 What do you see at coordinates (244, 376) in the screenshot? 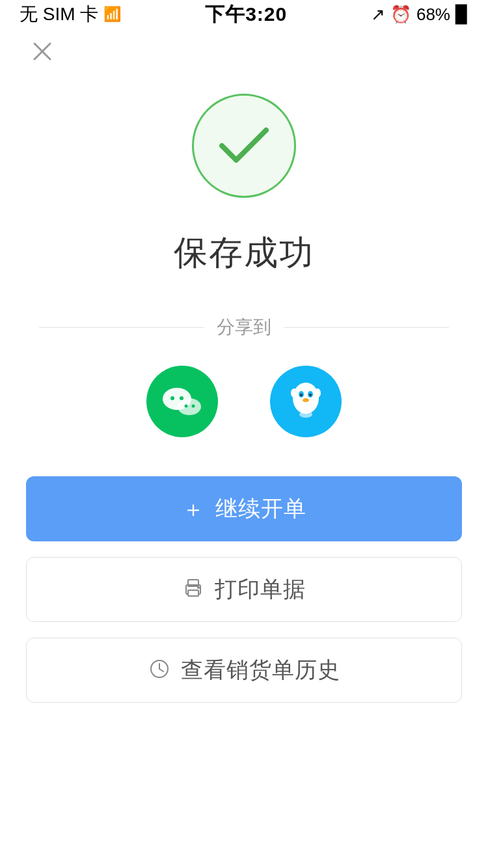
I see `share-section: 分享到` at bounding box center [244, 376].